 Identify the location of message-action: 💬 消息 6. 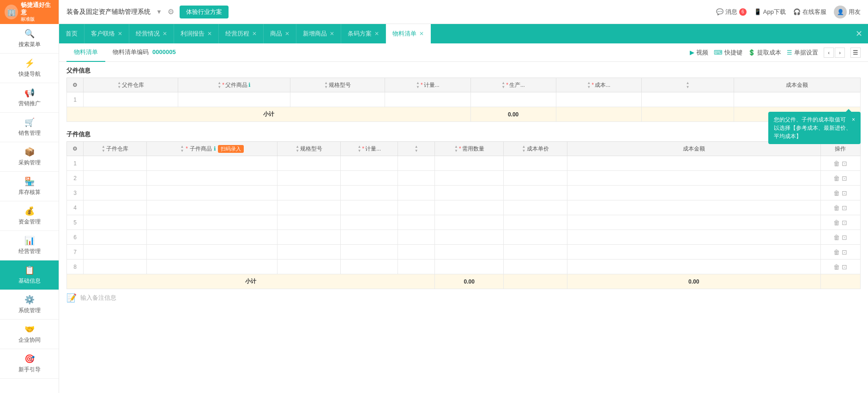
(731, 12).